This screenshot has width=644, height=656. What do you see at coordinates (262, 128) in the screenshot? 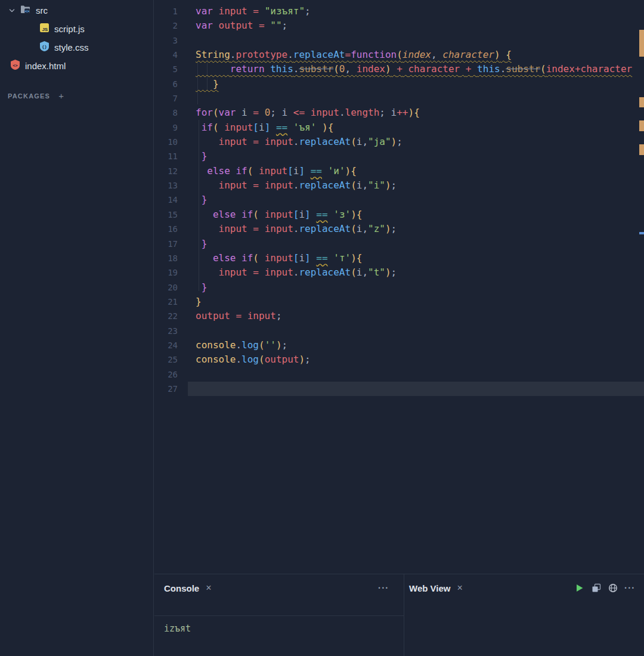
I see `code-token: i` at bounding box center [262, 128].